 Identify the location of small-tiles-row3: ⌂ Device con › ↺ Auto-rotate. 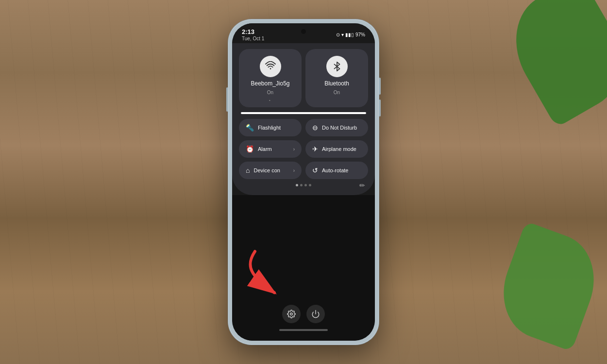
(304, 170).